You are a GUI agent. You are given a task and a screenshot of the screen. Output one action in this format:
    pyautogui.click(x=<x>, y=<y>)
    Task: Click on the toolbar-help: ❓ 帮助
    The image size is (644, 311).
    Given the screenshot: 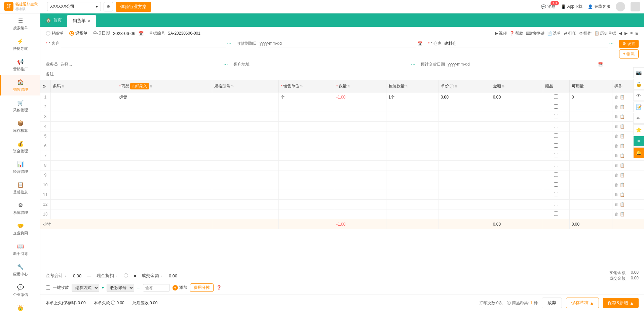 What is the action you would take?
    pyautogui.click(x=517, y=34)
    